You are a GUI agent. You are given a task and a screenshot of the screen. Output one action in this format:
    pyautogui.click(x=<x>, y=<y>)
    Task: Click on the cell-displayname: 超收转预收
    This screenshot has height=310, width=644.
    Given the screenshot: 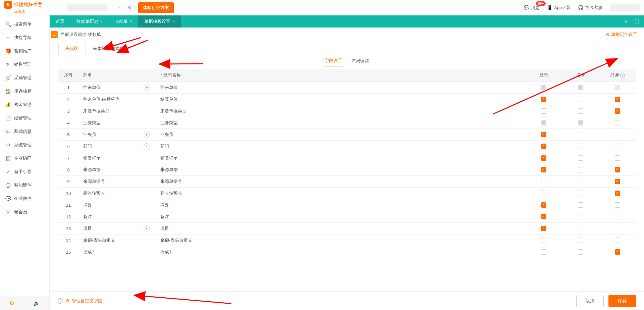 What is the action you would take?
    pyautogui.click(x=341, y=193)
    